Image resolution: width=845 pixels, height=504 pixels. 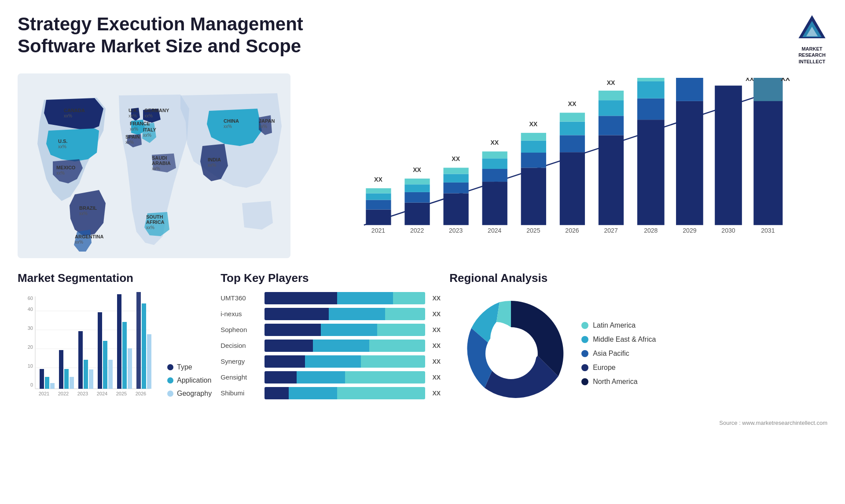 What do you see at coordinates (417, 230) in the screenshot?
I see `svg-text: 2022` at bounding box center [417, 230].